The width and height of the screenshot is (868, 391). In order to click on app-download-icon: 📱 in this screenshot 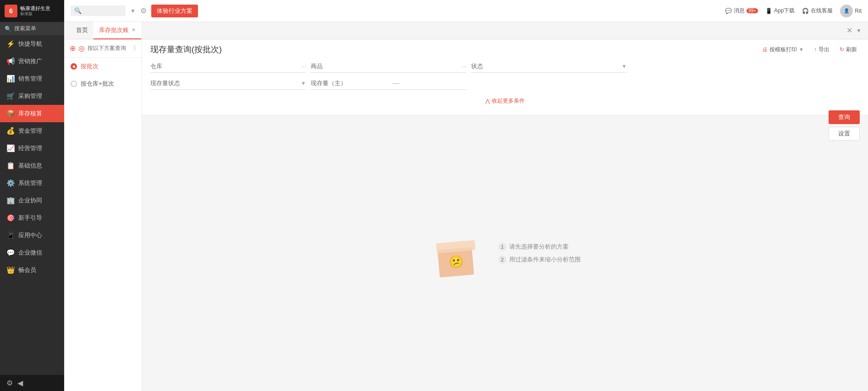, I will do `click(769, 11)`.